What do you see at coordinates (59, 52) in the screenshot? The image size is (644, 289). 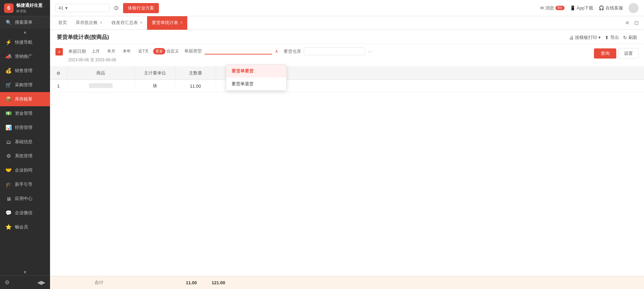 I see `expand-icon: »` at bounding box center [59, 52].